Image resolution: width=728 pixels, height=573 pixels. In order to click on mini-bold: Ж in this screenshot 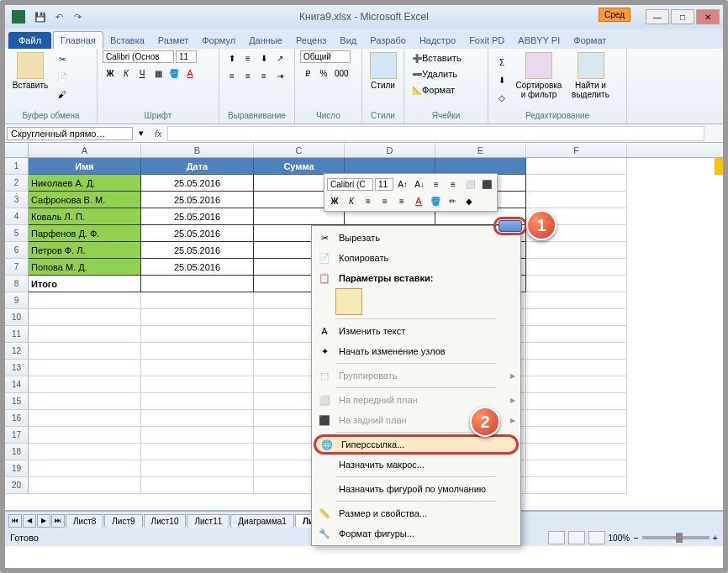, I will do `click(335, 201)`.